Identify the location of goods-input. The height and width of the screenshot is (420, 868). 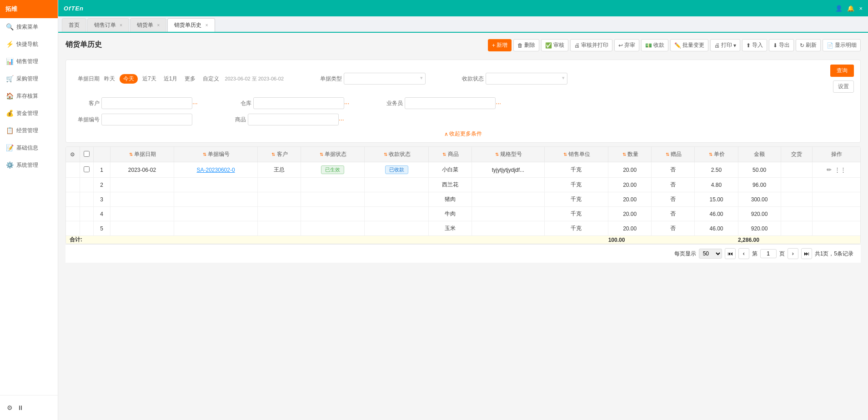
(293, 120).